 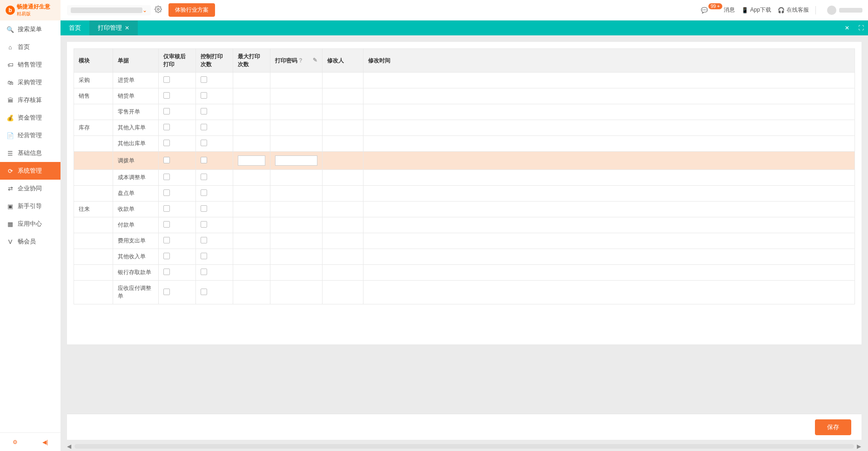 I want to click on gear-icon: ⚙, so click(x=15, y=442).